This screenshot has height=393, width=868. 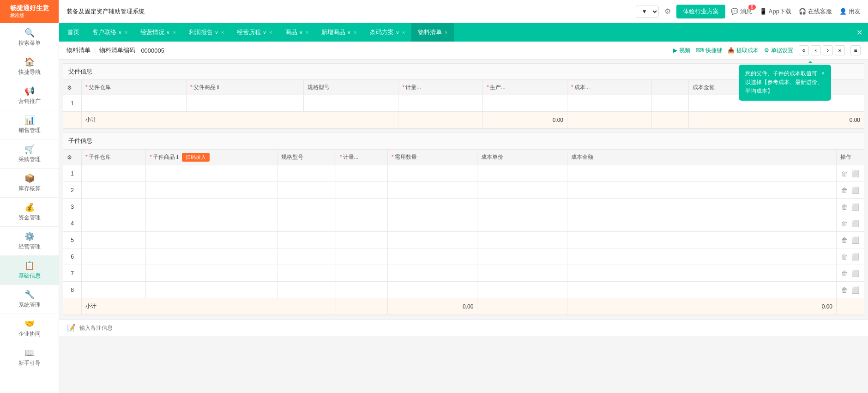 What do you see at coordinates (30, 241) in the screenshot?
I see `sidebar-item-ops: ⚙️经营管理` at bounding box center [30, 241].